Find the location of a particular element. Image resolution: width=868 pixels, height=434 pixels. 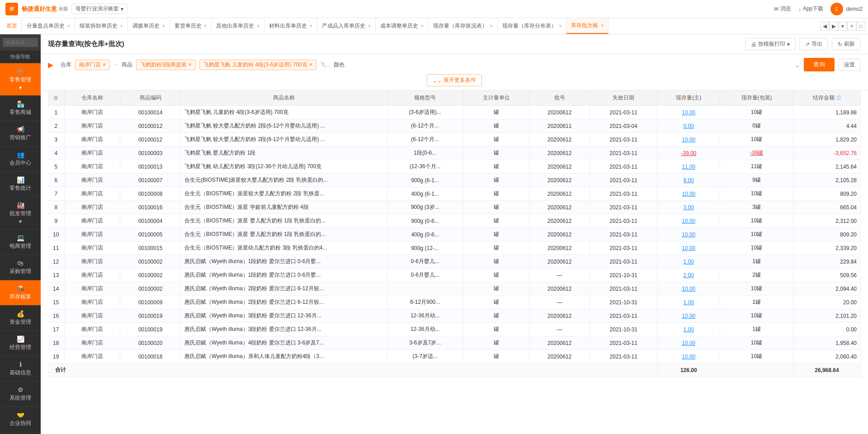

sidebar-item-inventory: 📦 库存核算 is located at coordinates (20, 293).